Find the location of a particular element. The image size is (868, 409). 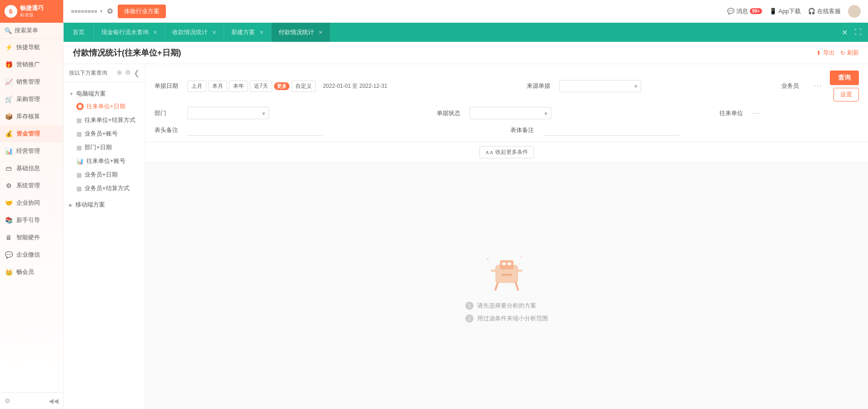

dept-select is located at coordinates (228, 113).